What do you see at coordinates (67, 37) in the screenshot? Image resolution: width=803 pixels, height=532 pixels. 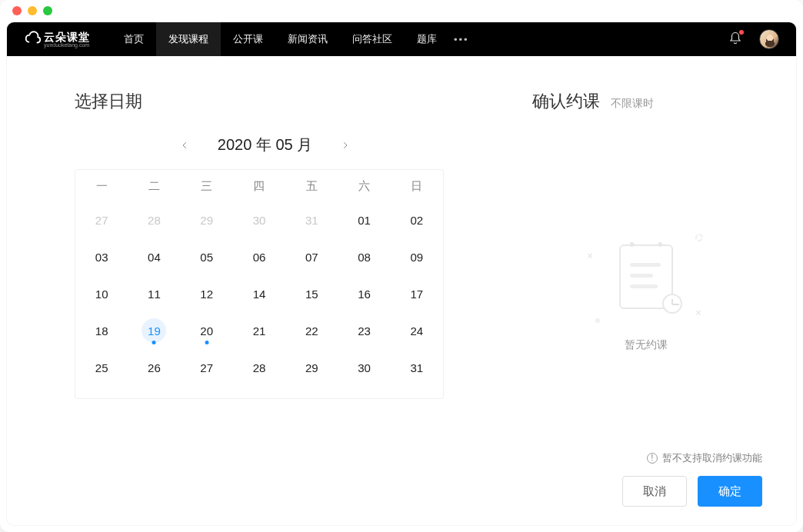 I see `brand-name: 云朵课堂` at bounding box center [67, 37].